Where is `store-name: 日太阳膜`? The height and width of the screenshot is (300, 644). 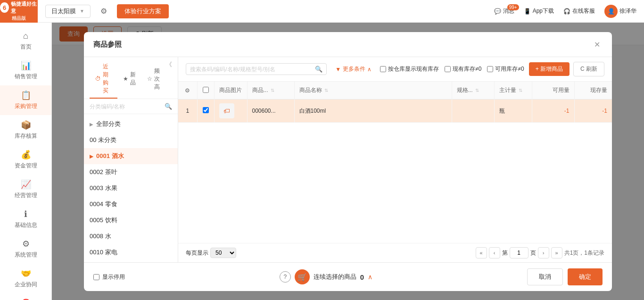 store-name: 日太阳膜 is located at coordinates (64, 11).